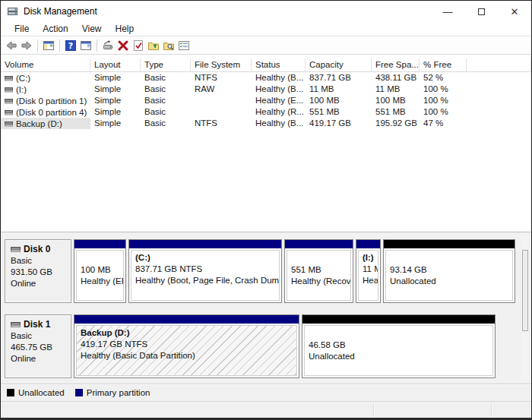 The width and height of the screenshot is (532, 420). Describe the element at coordinates (46, 65) in the screenshot. I see `column-header-volume: Volume` at that location.